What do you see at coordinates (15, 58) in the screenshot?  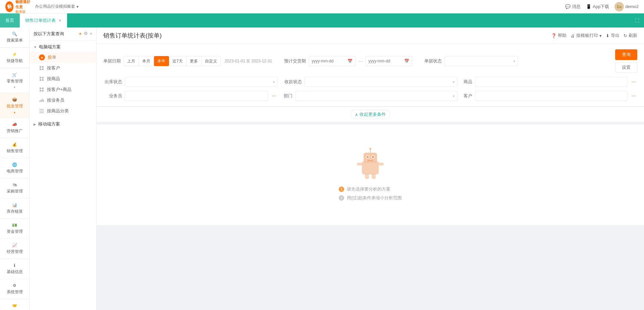 I see `sidebar-quicknav: ⚡ 快捷导航` at bounding box center [15, 58].